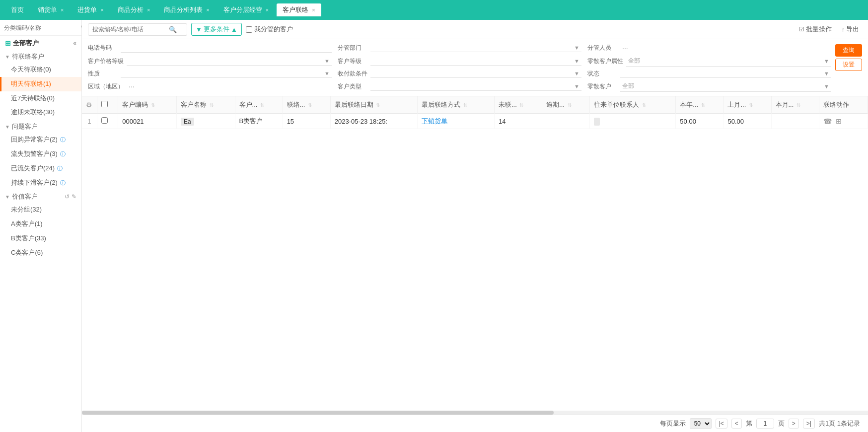 Image resolution: width=868 pixels, height=432 pixels. Describe the element at coordinates (41, 224) in the screenshot. I see `sidebar-item-a-class: A类客户(1)` at that location.